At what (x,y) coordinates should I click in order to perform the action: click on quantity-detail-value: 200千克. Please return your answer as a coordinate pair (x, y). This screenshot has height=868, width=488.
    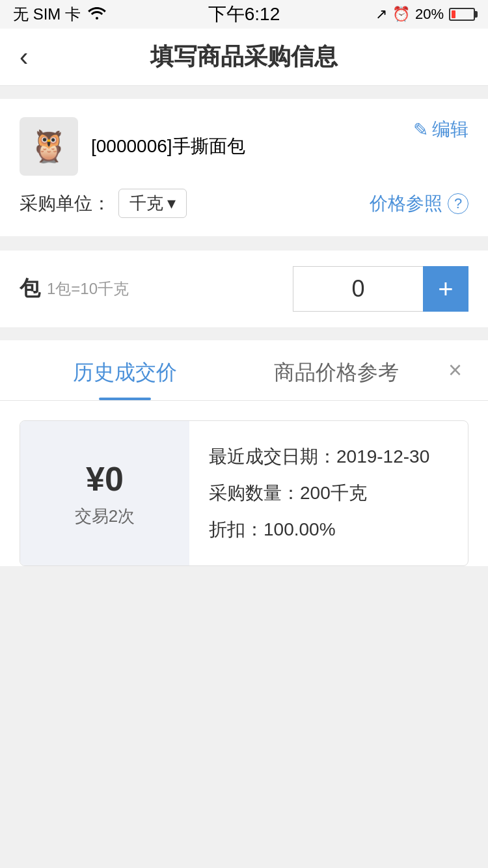
    Looking at the image, I should click on (333, 493).